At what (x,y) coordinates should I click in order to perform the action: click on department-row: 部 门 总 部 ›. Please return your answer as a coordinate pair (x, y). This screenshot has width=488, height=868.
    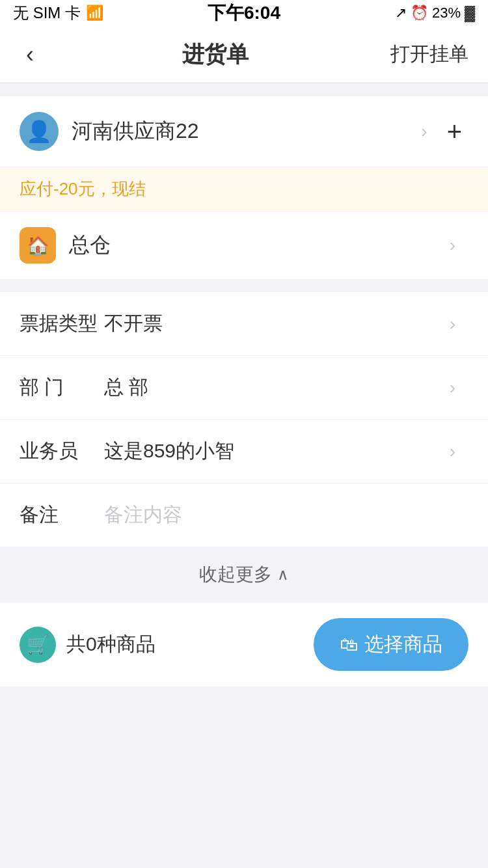
    Looking at the image, I should click on (244, 388).